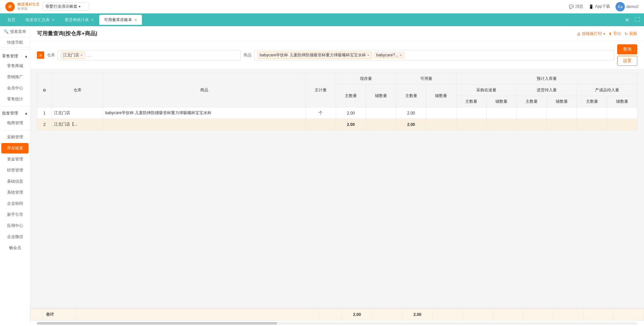 The image size is (644, 326). Describe the element at coordinates (121, 20) in the screenshot. I see `tab-available-stock: 可用量库存账本 ✕` at that location.